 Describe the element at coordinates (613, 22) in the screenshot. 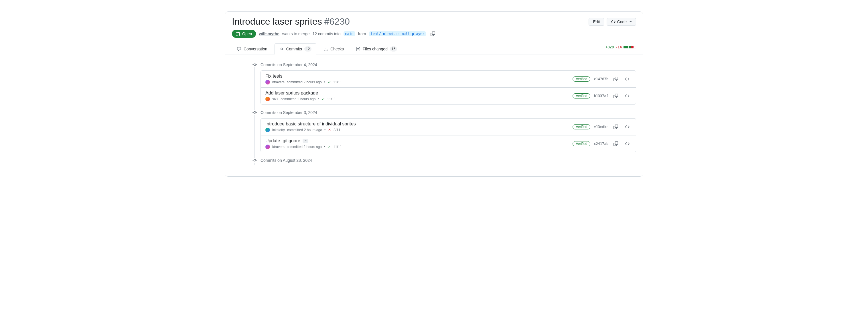

I see `code-icon` at that location.